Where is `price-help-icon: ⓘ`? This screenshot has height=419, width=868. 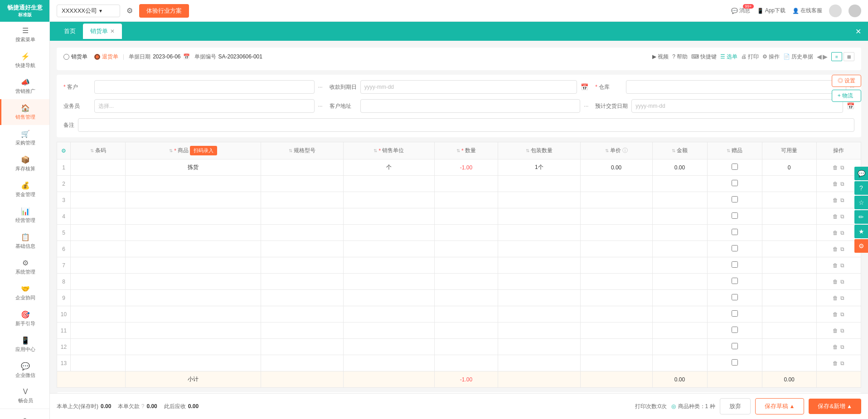
price-help-icon: ⓘ is located at coordinates (625, 150).